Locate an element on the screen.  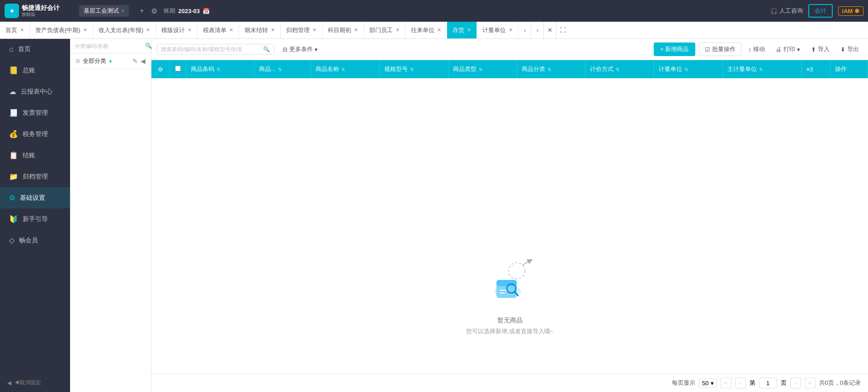
first-page-btn: « is located at coordinates (726, 383).